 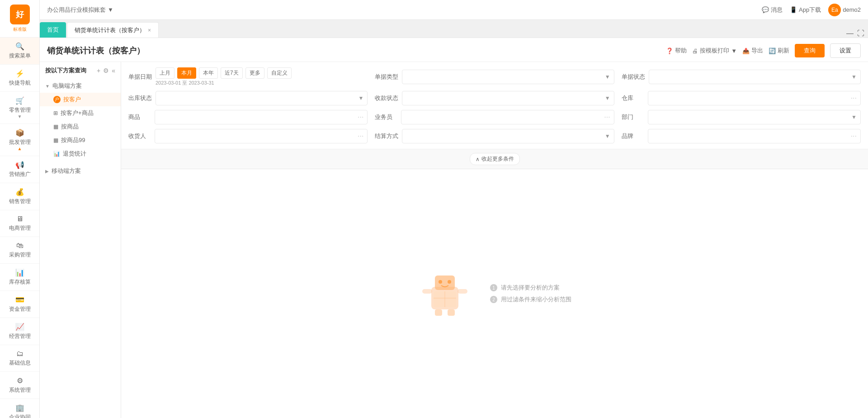 What do you see at coordinates (80, 71) in the screenshot?
I see `panel-header: 按以下方案查询 + ⚙ «` at bounding box center [80, 71].